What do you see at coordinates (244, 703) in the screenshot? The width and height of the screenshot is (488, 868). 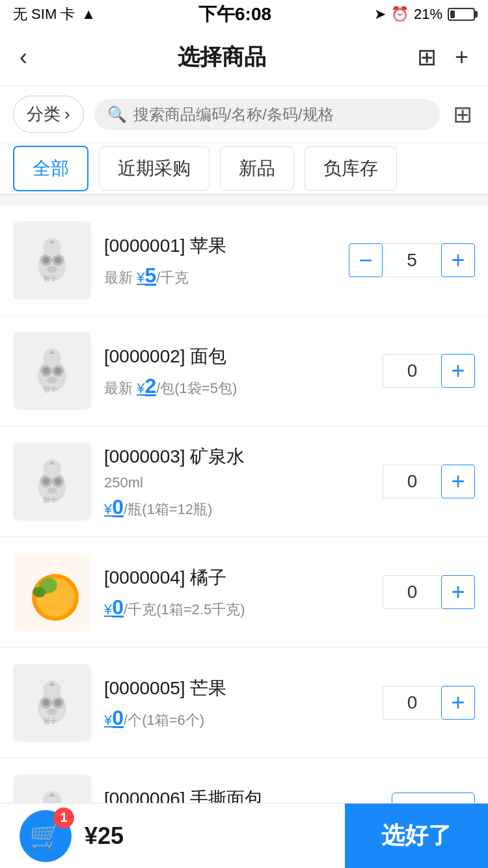 I see `product-item: 智十 [0000005] 芒果¥0/个(1箱=6个)+` at bounding box center [244, 703].